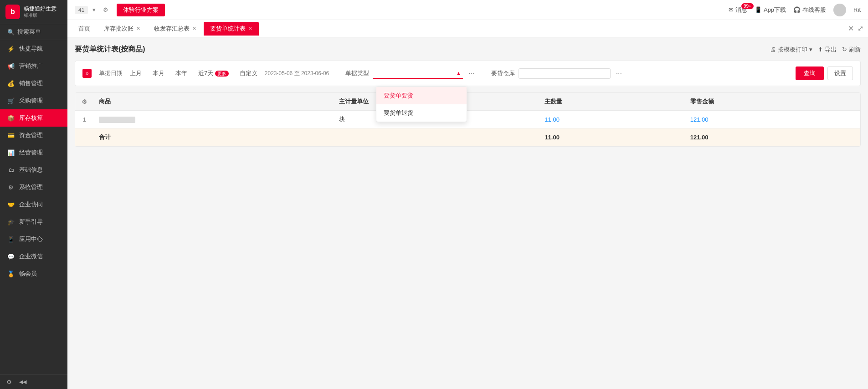 The image size is (868, 389). What do you see at coordinates (13, 12) in the screenshot?
I see `logo-icon: b` at bounding box center [13, 12].